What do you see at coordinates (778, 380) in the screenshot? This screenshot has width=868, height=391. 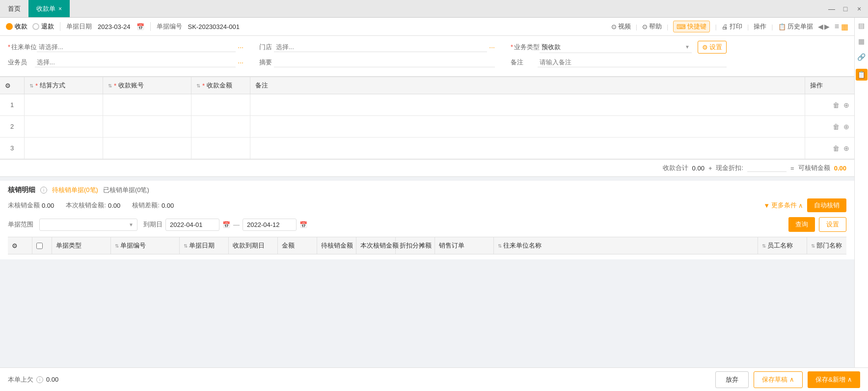 I see `save-draft-button: 保存草稿 ∧` at bounding box center [778, 380].